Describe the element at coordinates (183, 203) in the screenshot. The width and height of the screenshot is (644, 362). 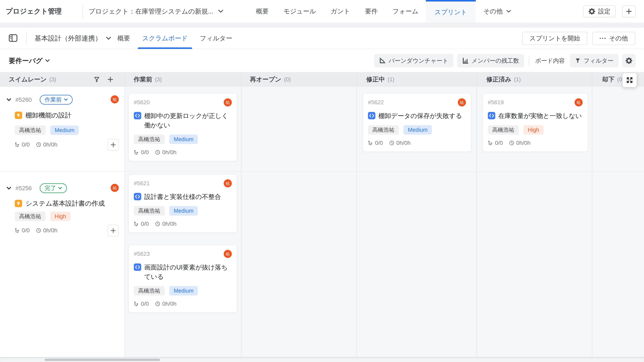
I see `board-card: #5621 祐 設計書と実装仕様の不整合 高橋浩祐 Medium 0/0` at that location.